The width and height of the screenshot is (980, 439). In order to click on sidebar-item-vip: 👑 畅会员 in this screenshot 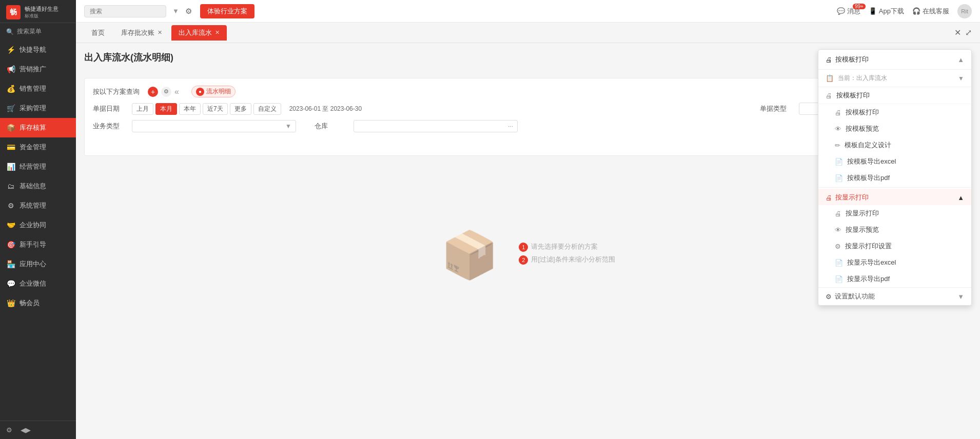, I will do `click(38, 303)`.